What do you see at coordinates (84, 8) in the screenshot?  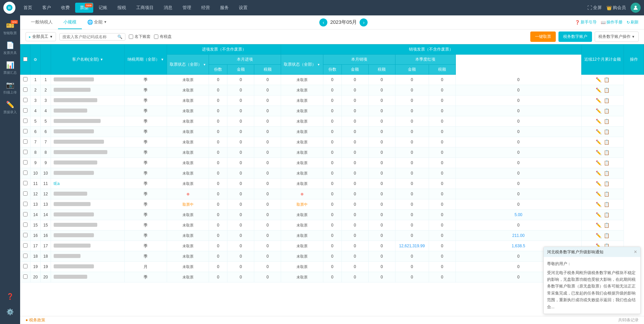 I see `nav-ticket: 票据 new` at bounding box center [84, 8].